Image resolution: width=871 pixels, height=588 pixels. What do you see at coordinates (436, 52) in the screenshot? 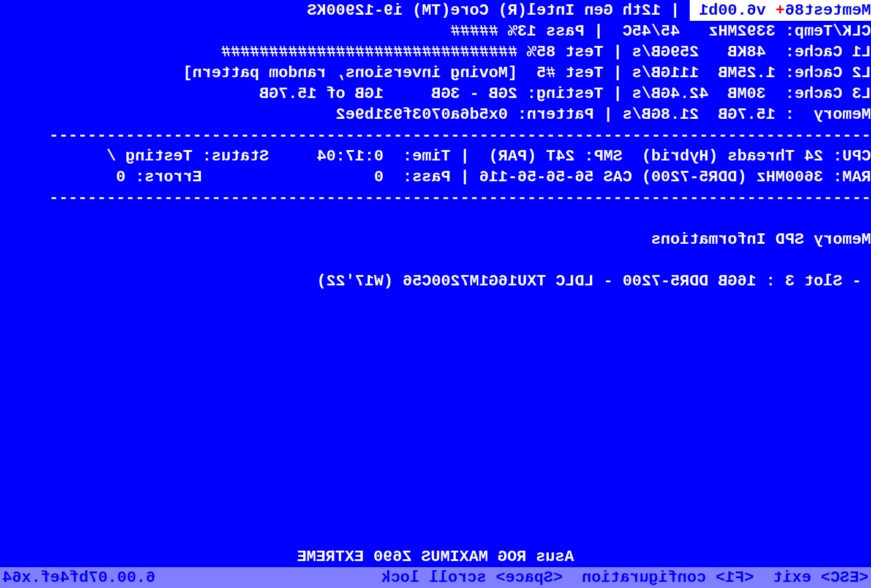
I see `l1-cache-line: L1 Cache: 48KB 259GB/s | Test 85% ######…` at bounding box center [436, 52].